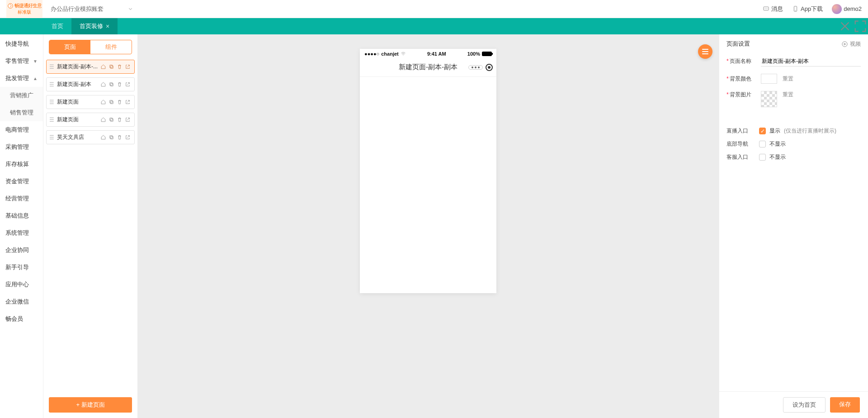 This screenshot has height=418, width=868. What do you see at coordinates (837, 9) in the screenshot?
I see `avatar` at bounding box center [837, 9].